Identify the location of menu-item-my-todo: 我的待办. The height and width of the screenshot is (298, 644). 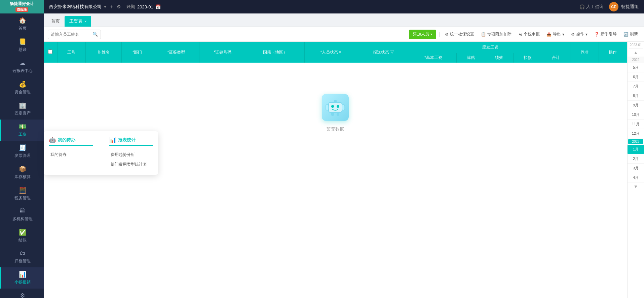
(71, 155).